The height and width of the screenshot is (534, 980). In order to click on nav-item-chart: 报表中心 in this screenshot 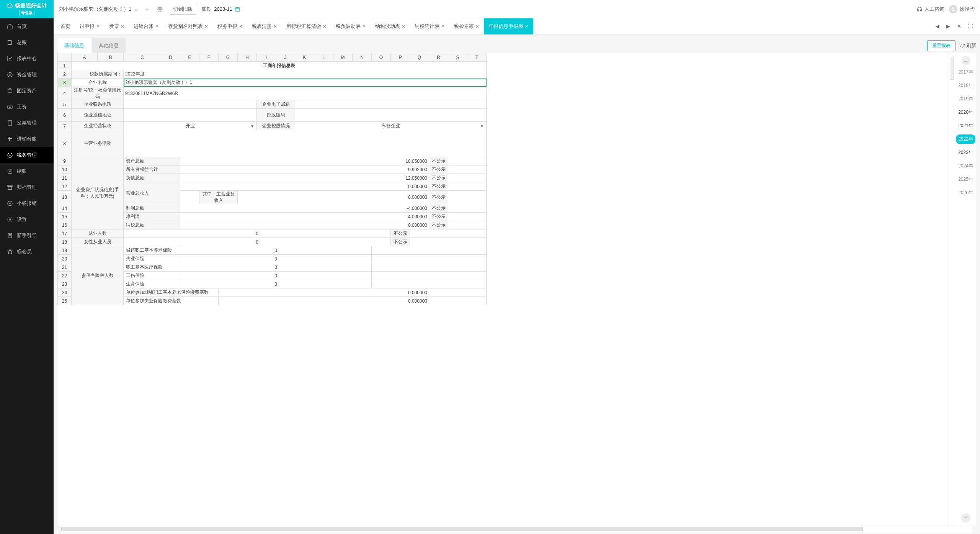, I will do `click(27, 59)`.